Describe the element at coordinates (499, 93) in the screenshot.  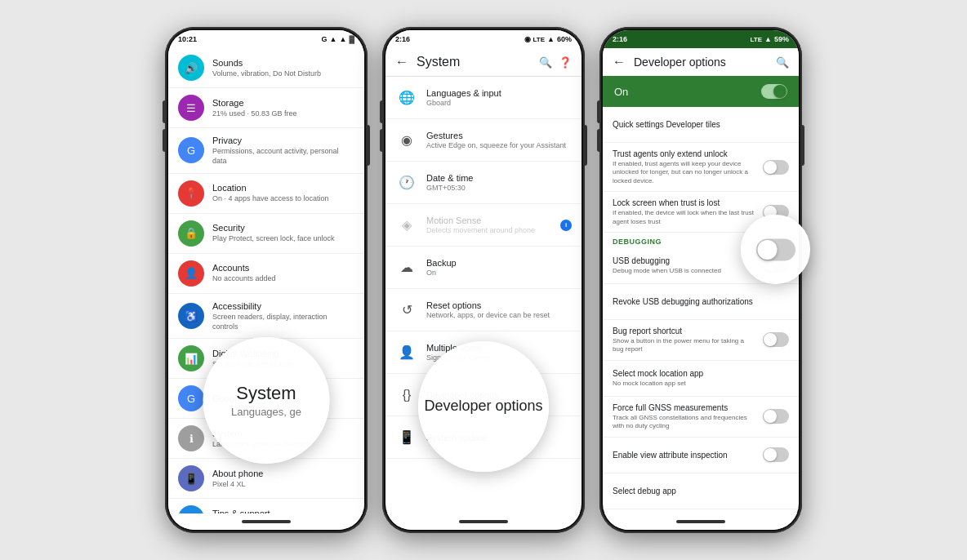
I see `sys-title-0: Languages & input` at that location.